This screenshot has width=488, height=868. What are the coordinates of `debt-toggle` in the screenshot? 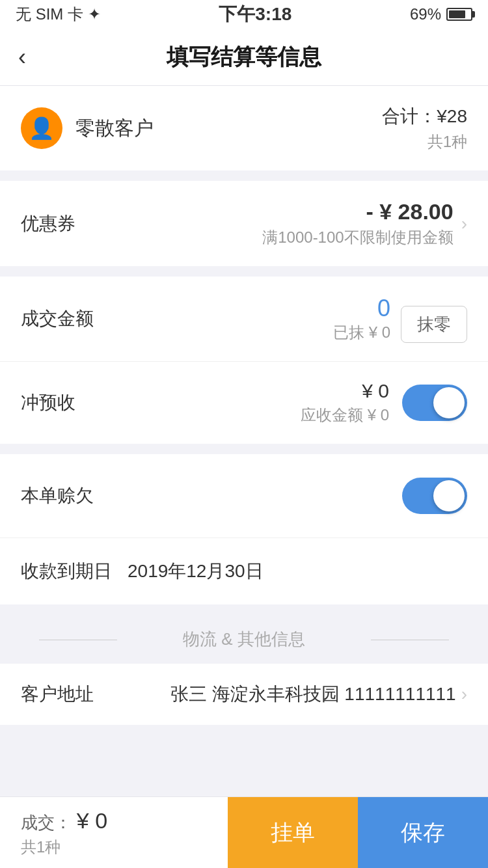 It's located at (435, 496).